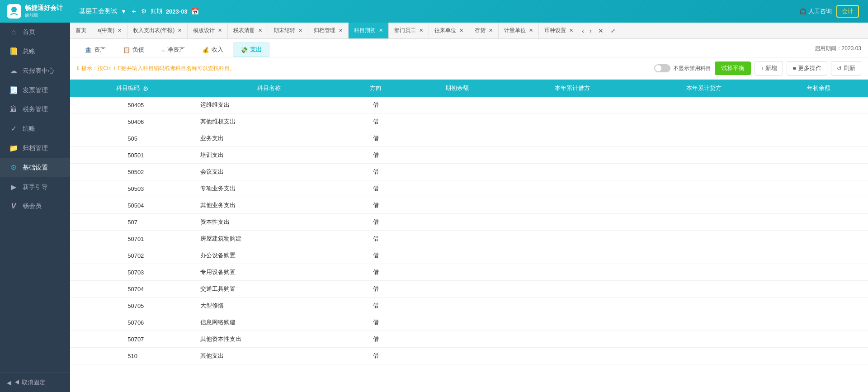 The height and width of the screenshot is (392, 868). I want to click on account-button: 会计, so click(848, 11).